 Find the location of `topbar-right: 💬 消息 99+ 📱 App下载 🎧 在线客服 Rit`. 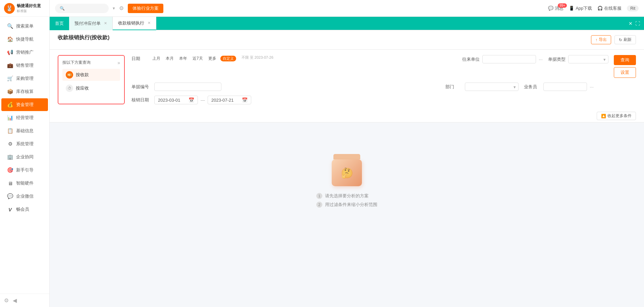

topbar-right: 💬 消息 99+ 📱 App下载 🎧 在线客服 Rit is located at coordinates (593, 8).